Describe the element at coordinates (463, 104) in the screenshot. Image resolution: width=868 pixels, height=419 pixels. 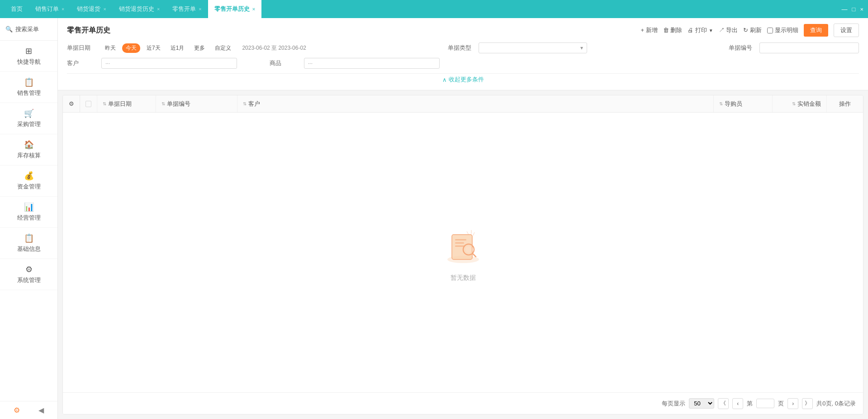
I see `table-header: ⚙ ⇅ 单据日期 ⇅ 单据编号 ⇅ 客户 ⇅ 导购员` at that location.